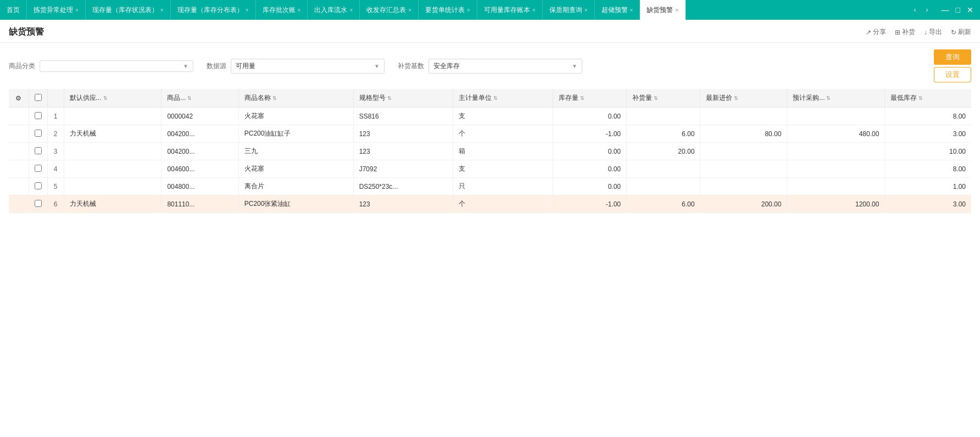 The height and width of the screenshot is (437, 980). I want to click on cell-unit: 支, so click(503, 169).